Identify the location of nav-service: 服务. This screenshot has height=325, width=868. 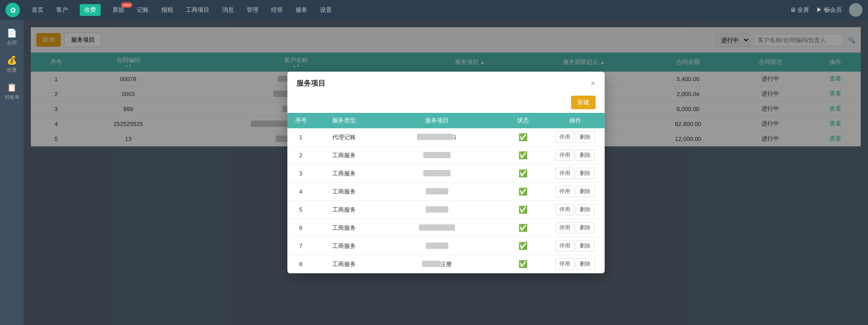
(301, 10).